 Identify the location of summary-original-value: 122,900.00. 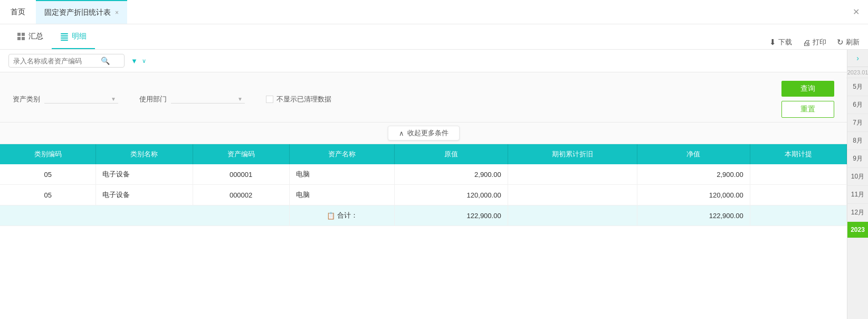
(451, 215).